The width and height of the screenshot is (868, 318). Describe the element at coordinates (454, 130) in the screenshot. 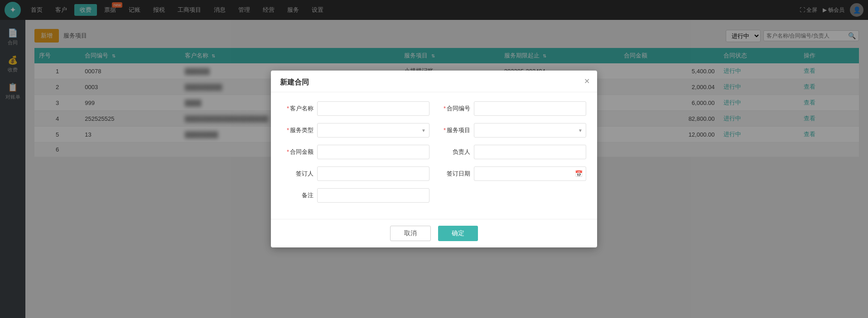

I see `service-item-label: *服务项目` at that location.